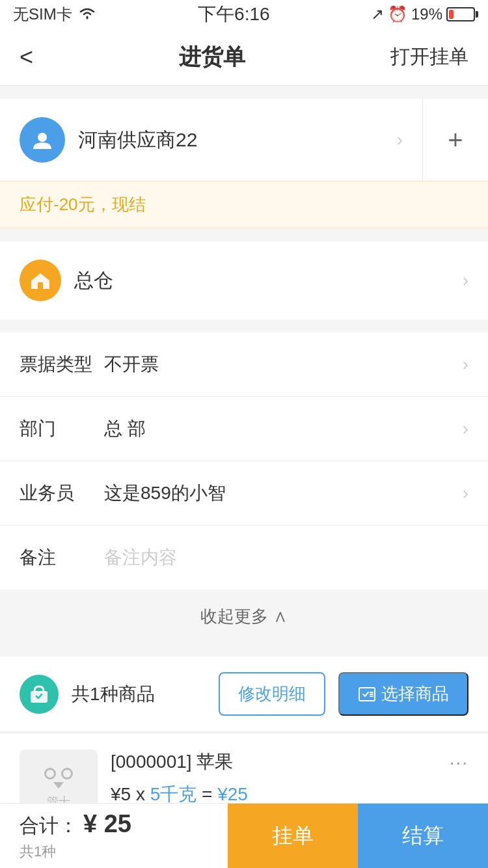 The width and height of the screenshot is (488, 868). Describe the element at coordinates (244, 558) in the screenshot. I see `remark-row: 备注 备注内容` at that location.